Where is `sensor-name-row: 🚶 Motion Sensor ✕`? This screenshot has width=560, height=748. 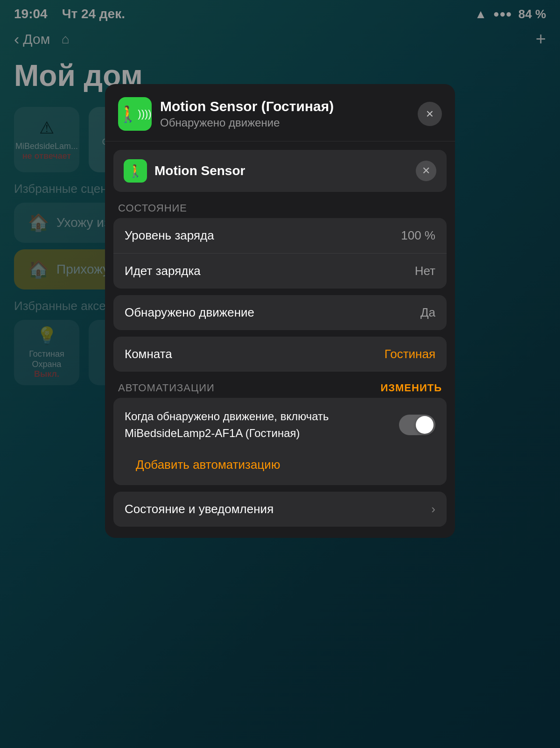
sensor-name-row: 🚶 Motion Sensor ✕ is located at coordinates (280, 171).